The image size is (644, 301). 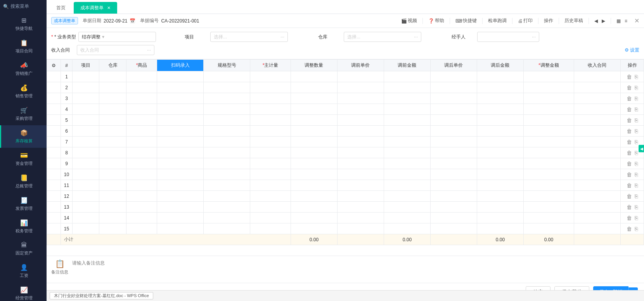 What do you see at coordinates (497, 21) in the screenshot?
I see `check-adjust-btn: 检单跑调` at bounding box center [497, 21].